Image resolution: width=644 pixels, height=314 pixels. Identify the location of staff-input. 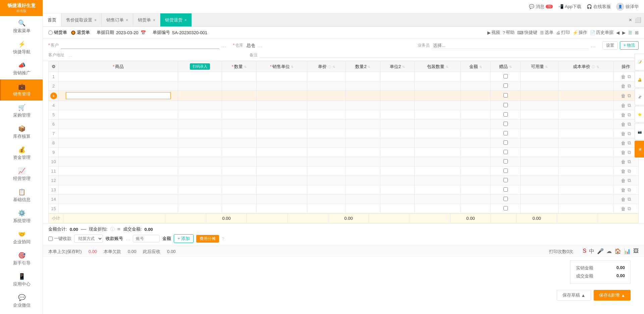
(510, 46).